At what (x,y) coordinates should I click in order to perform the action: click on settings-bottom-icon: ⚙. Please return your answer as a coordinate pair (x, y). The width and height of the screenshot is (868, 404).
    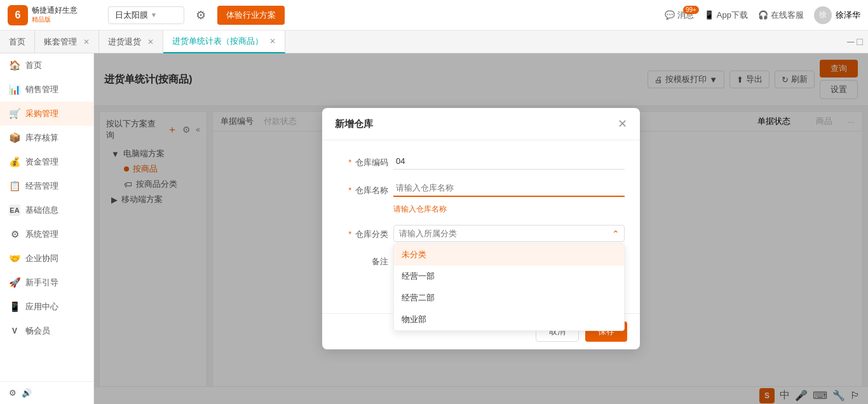
    Looking at the image, I should click on (13, 393).